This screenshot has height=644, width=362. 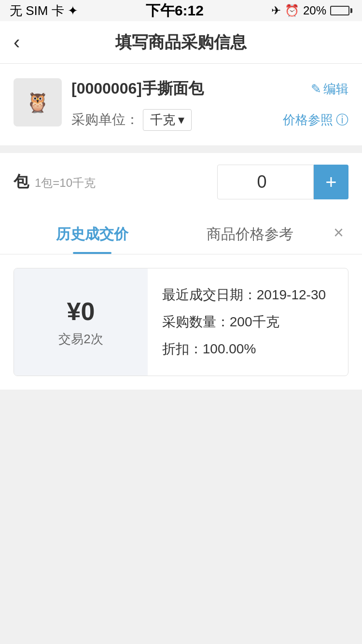 What do you see at coordinates (181, 120) in the screenshot?
I see `dropdown-icon: ▾` at bounding box center [181, 120].